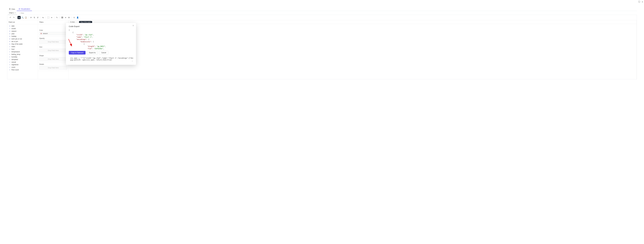 The height and width of the screenshot is (244, 644). What do you see at coordinates (91, 60) in the screenshot?
I see `snippet-line2: pyg.walk(df, spec=vis_spec, return_html=…` at bounding box center [91, 60].